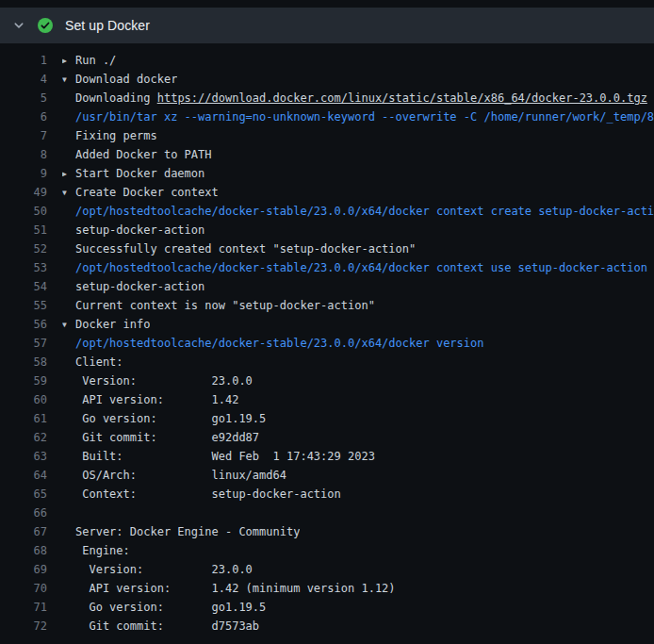 The height and width of the screenshot is (644, 654). What do you see at coordinates (24, 607) in the screenshot?
I see `line-number: 71` at bounding box center [24, 607].